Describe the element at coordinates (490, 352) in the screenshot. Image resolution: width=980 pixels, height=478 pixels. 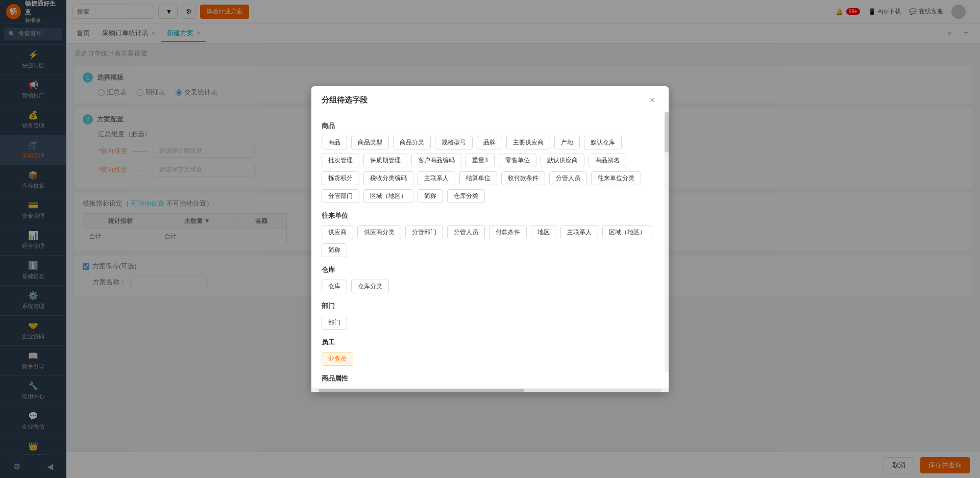
I see `section-employee: 员工 业务员` at that location.